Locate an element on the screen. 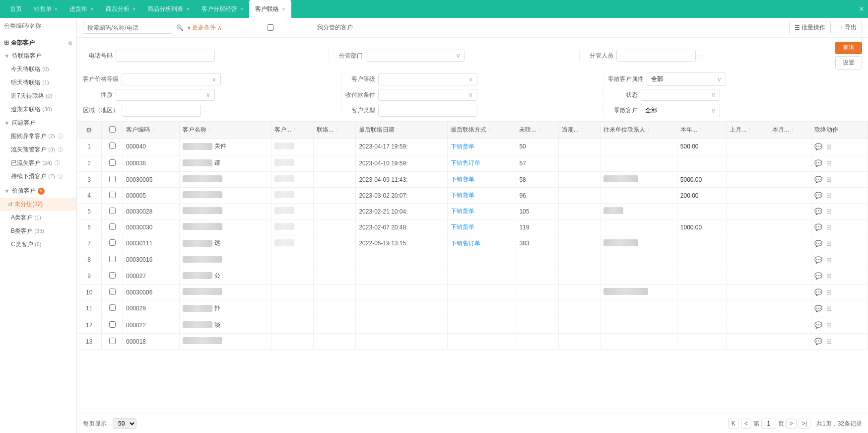 The width and height of the screenshot is (868, 433). select-all-check is located at coordinates (112, 129).